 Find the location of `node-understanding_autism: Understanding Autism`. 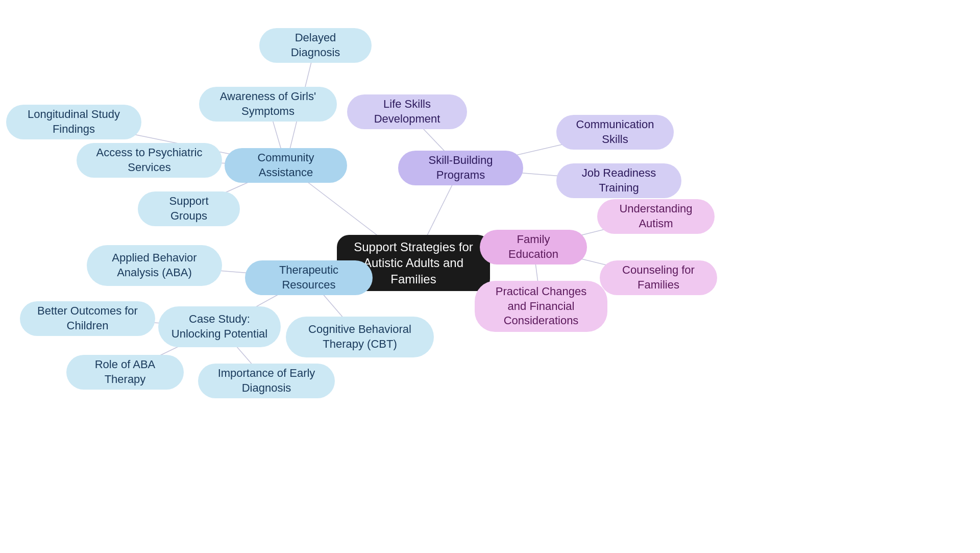

node-understanding_autism: Understanding Autism is located at coordinates (656, 217).